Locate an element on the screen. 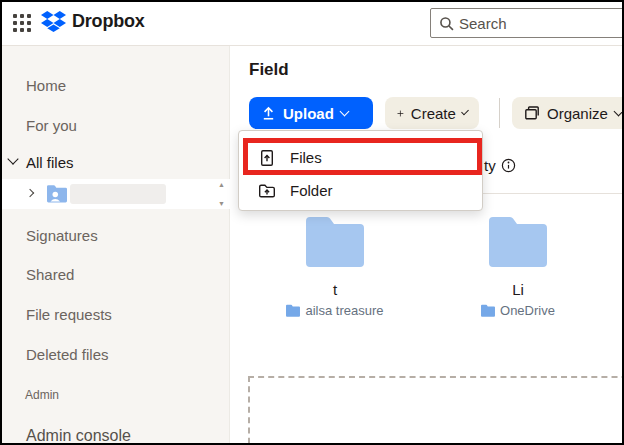 The height and width of the screenshot is (445, 624). folder-tile: Li OneDrive is located at coordinates (518, 266).